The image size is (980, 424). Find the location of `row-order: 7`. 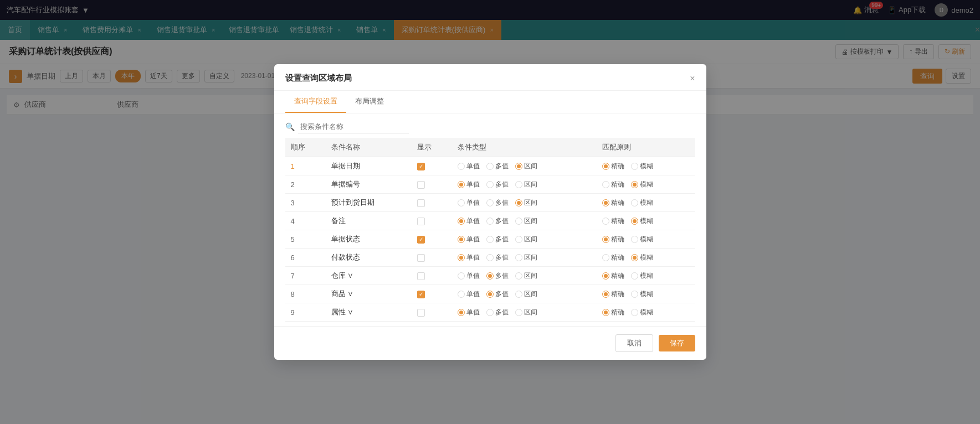

row-order: 7 is located at coordinates (306, 276).